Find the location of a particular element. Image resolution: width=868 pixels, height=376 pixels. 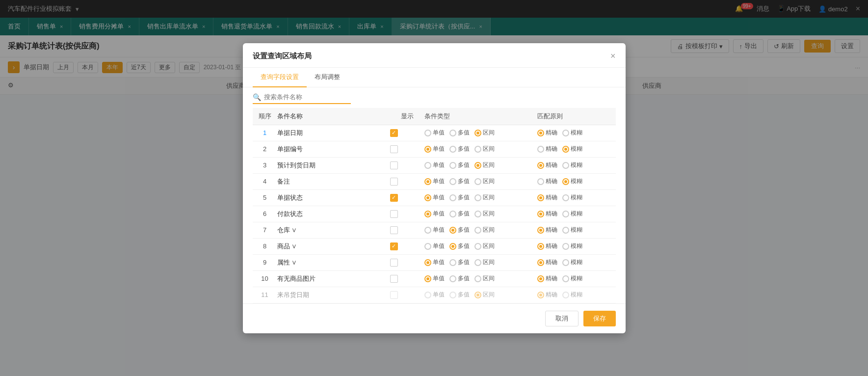

dialog-title: 设置查询区域布局 is located at coordinates (282, 56).